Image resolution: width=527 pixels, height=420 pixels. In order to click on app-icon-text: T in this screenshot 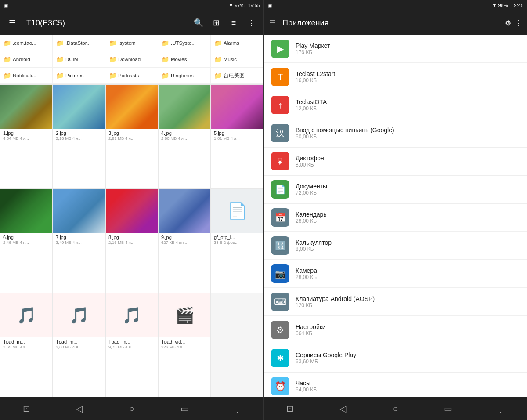, I will do `click(280, 77)`.